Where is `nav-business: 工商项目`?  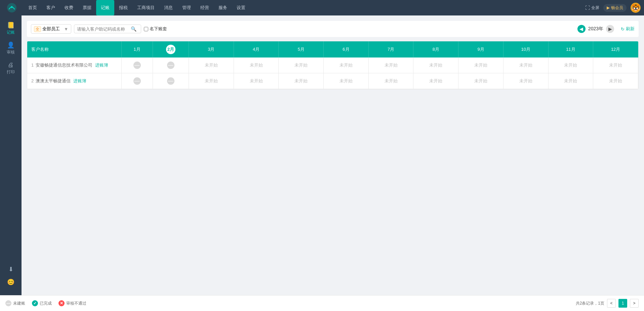 nav-business: 工商项目 is located at coordinates (146, 8).